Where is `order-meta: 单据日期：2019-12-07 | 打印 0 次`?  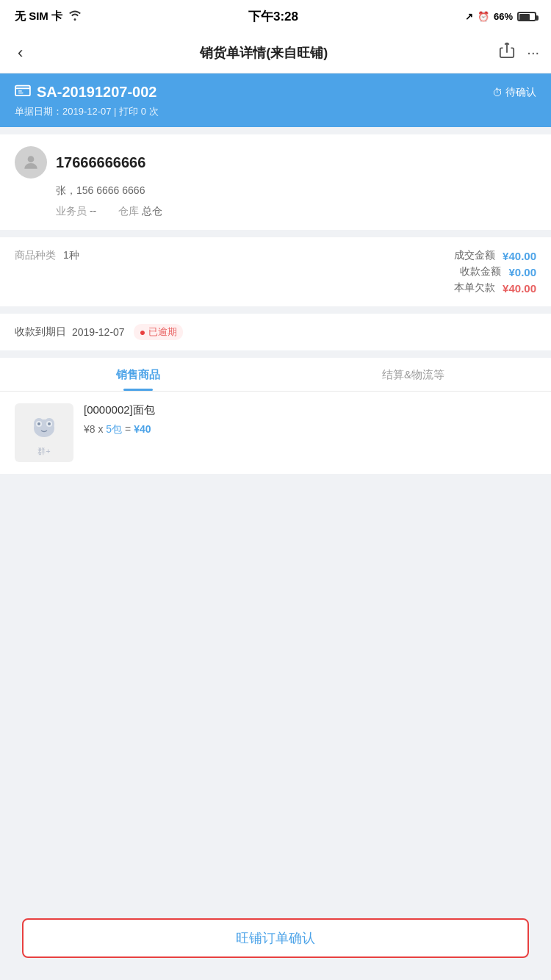
order-meta: 单据日期：2019-12-07 | 打印 0 次 is located at coordinates (276, 112).